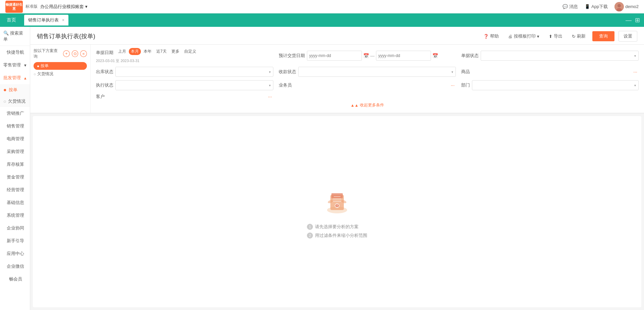 The height and width of the screenshot is (310, 644). Describe the element at coordinates (15, 203) in the screenshot. I see `sidebar-item-basic: 基础信息` at that location.